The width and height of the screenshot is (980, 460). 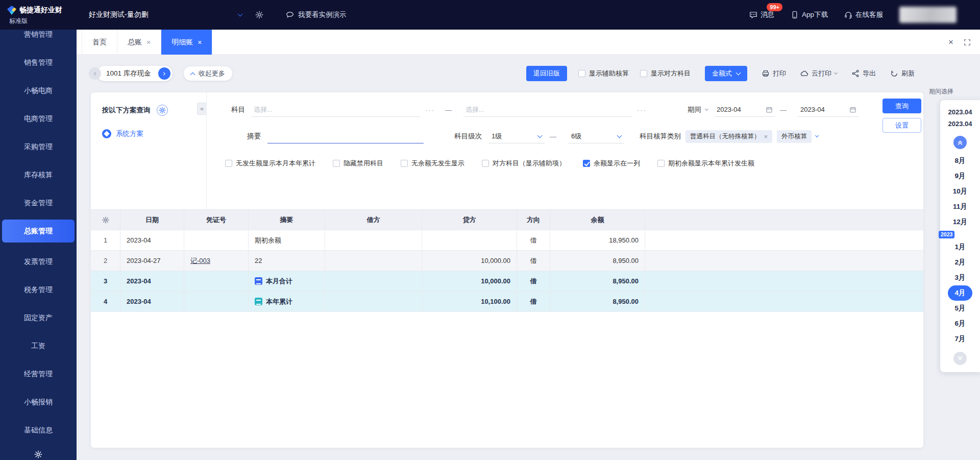 I want to click on sidebar-item-ecommerce: 电商管理, so click(x=38, y=118).